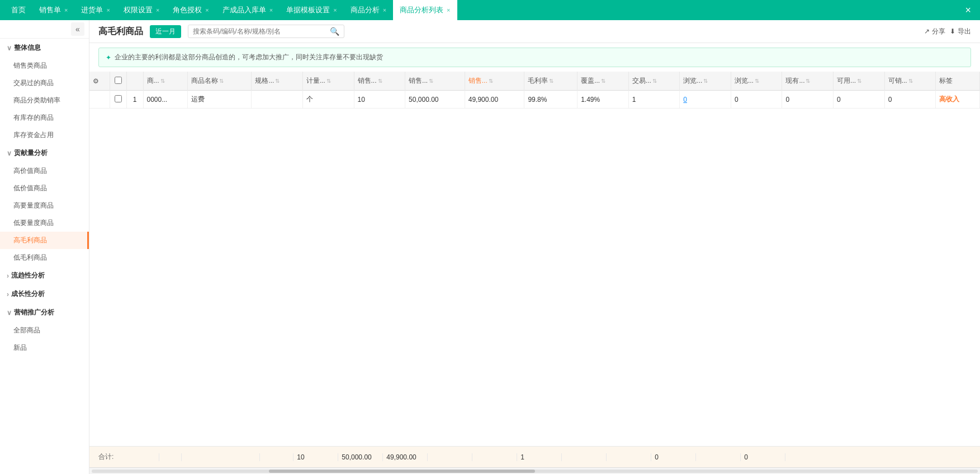  What do you see at coordinates (910, 81) in the screenshot?
I see `col-sale-stock: 可销...⇅` at bounding box center [910, 81].